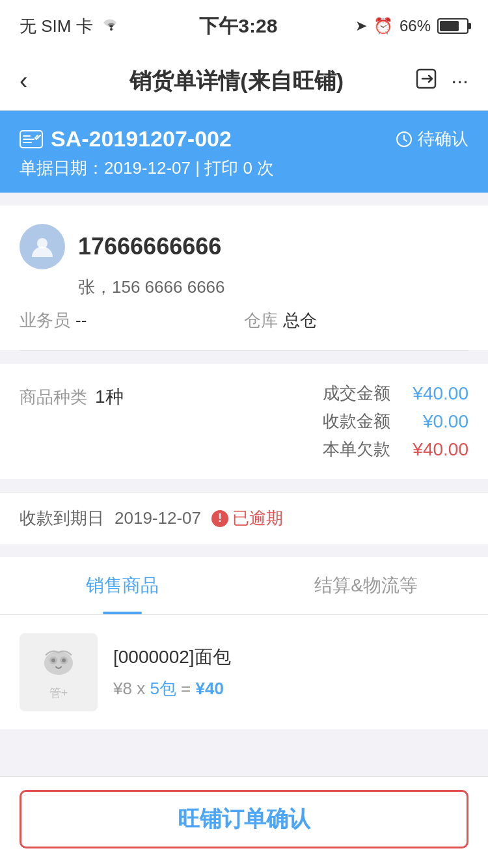  What do you see at coordinates (42, 247) in the screenshot?
I see `customer-avatar` at bounding box center [42, 247].